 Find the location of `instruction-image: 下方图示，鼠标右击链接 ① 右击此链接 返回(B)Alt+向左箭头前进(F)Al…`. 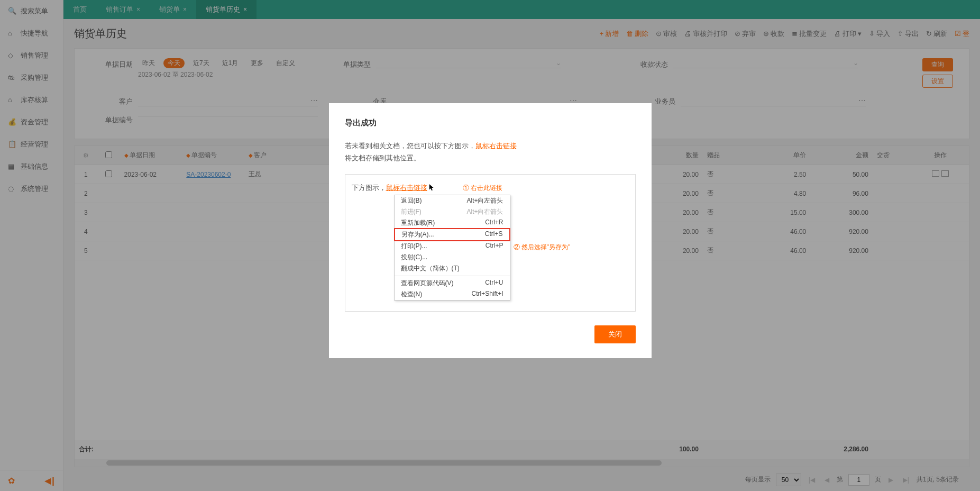

instruction-image: 下方图示，鼠标右击链接 ① 右击此链接 返回(B)Alt+向左箭头前进(F)Al… is located at coordinates (490, 243).